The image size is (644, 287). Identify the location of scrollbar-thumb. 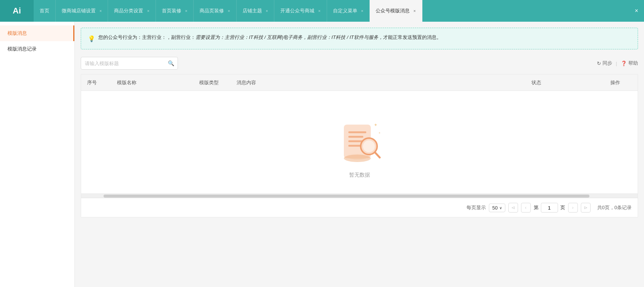
(346, 196).